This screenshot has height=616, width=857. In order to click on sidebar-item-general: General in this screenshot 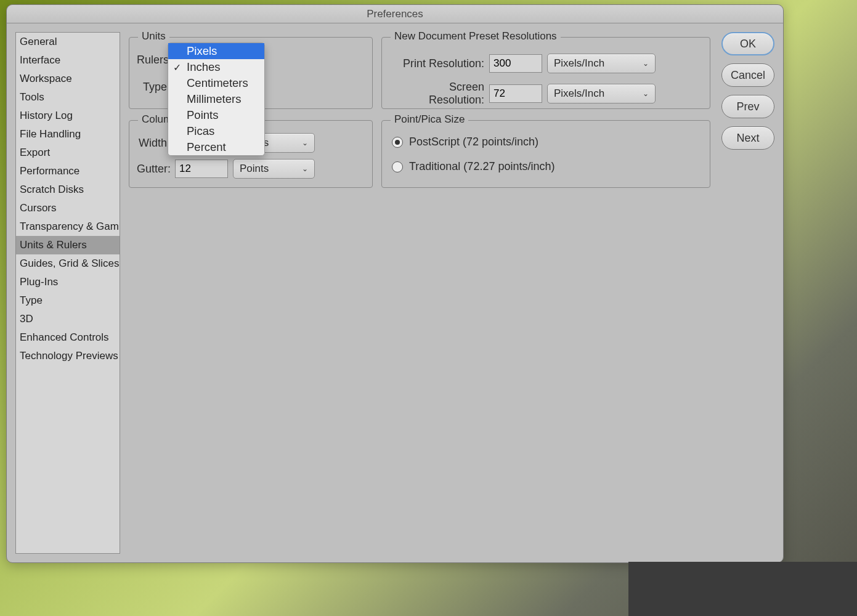, I will do `click(68, 42)`.